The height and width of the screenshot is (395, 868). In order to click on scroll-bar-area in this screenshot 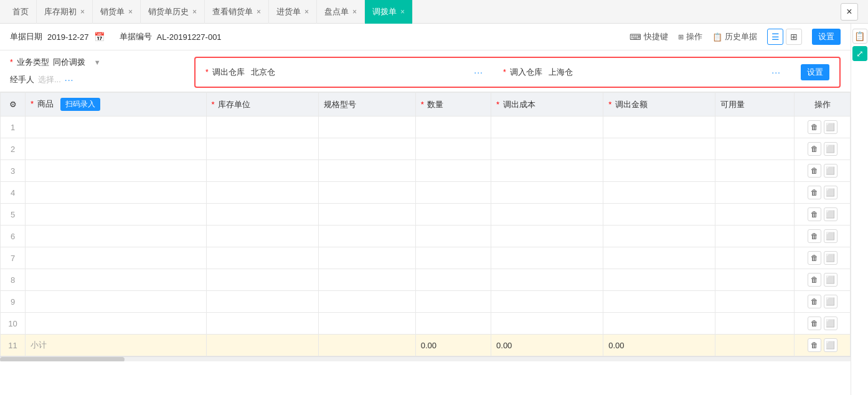, I will do `click(425, 359)`.